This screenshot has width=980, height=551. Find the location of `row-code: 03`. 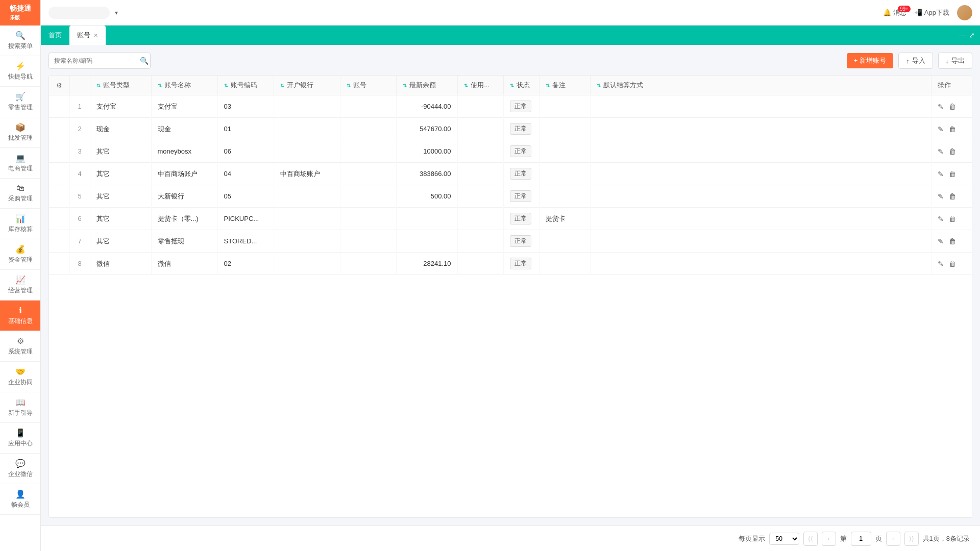

row-code: 03 is located at coordinates (246, 107).